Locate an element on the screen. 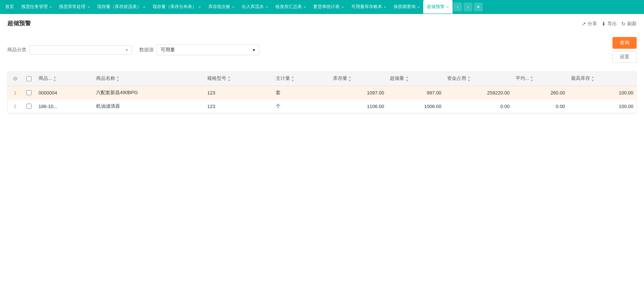 The width and height of the screenshot is (644, 293). share-icon: ↗ is located at coordinates (584, 24).